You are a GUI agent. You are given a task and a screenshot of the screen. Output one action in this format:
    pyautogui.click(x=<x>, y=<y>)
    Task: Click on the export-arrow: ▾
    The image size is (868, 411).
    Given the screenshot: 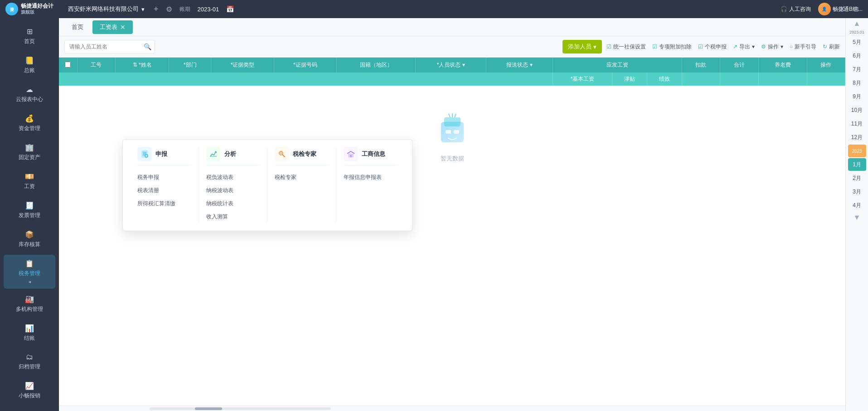 What is the action you would take?
    pyautogui.click(x=753, y=47)
    